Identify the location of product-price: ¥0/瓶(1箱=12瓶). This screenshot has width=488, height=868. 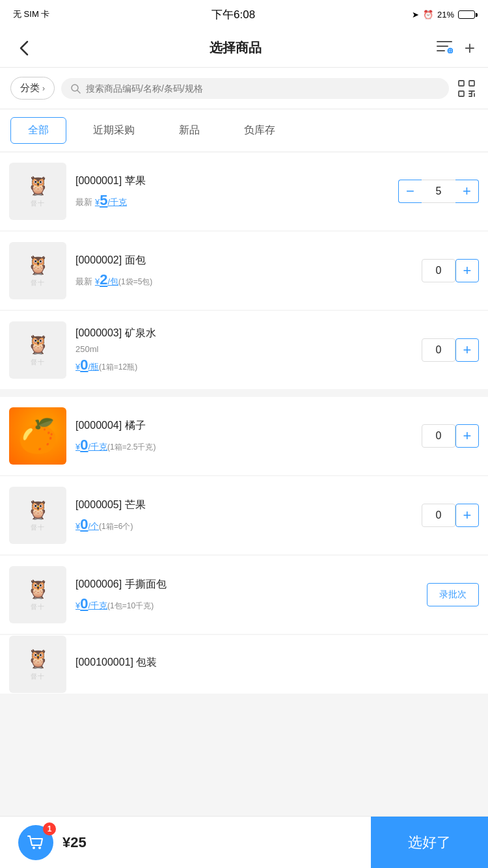
(244, 365).